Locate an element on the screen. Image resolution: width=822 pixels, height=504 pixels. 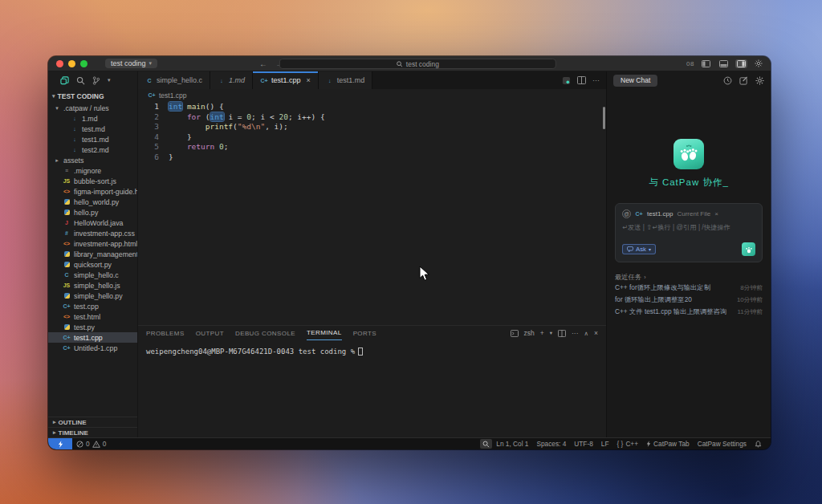
tab-strip: Csimple_hello.c↓1.mdC+test1.cpp×↓test1.m… is located at coordinates (372, 80).